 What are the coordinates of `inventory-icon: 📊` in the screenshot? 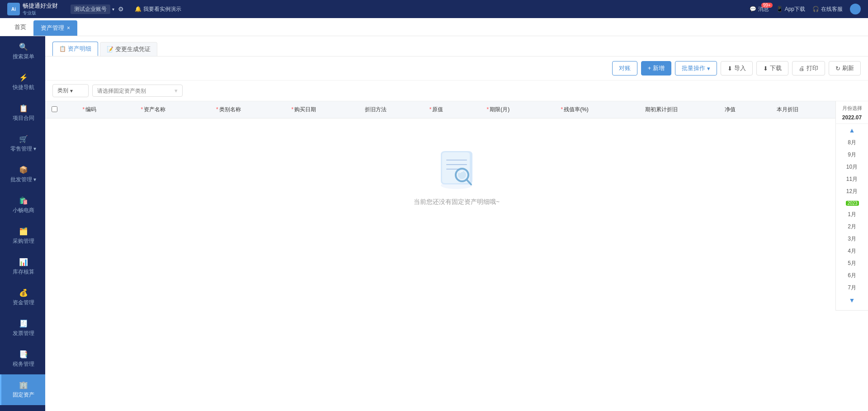 It's located at (24, 262).